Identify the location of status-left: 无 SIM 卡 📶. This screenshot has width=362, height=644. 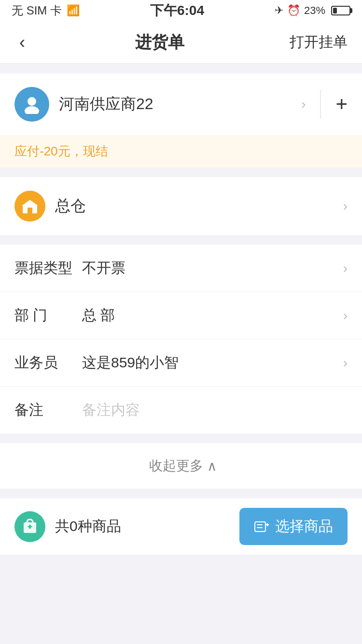
(45, 11).